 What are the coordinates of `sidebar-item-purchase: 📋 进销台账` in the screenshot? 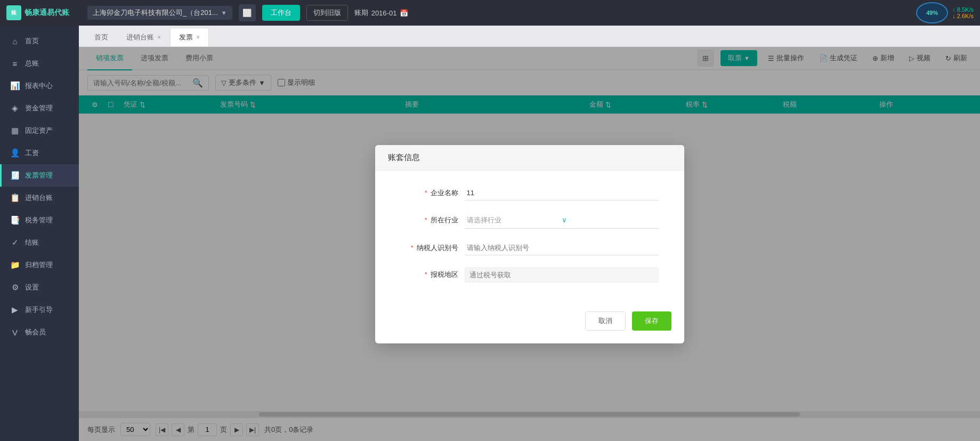 It's located at (39, 198).